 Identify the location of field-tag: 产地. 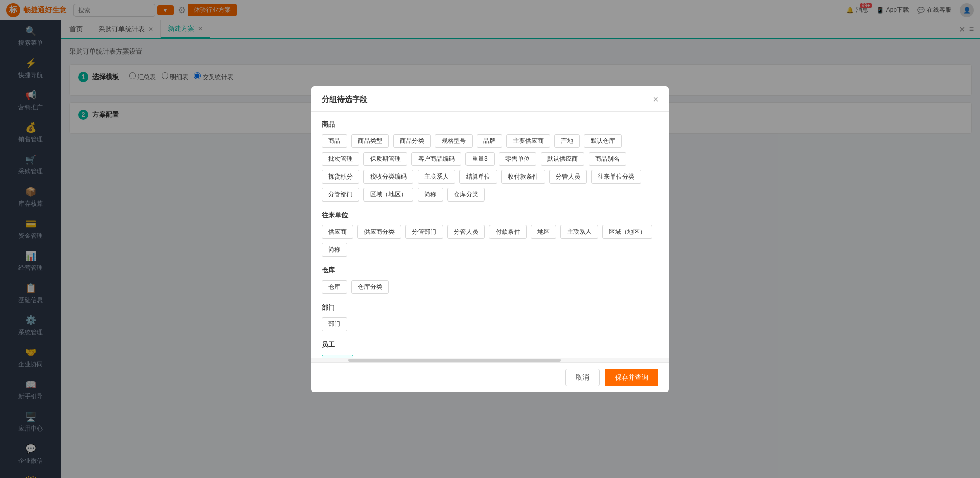
(567, 141).